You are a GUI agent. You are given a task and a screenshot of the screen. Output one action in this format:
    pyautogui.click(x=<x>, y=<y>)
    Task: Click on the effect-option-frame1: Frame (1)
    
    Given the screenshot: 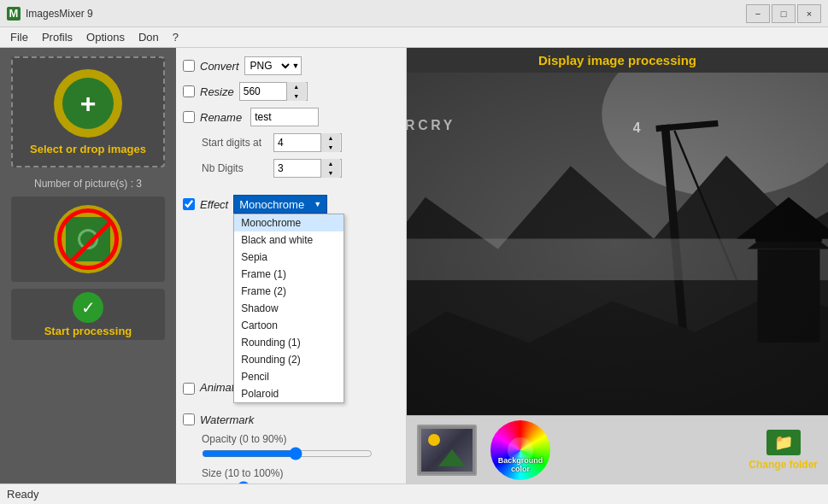 What is the action you would take?
    pyautogui.click(x=289, y=274)
    